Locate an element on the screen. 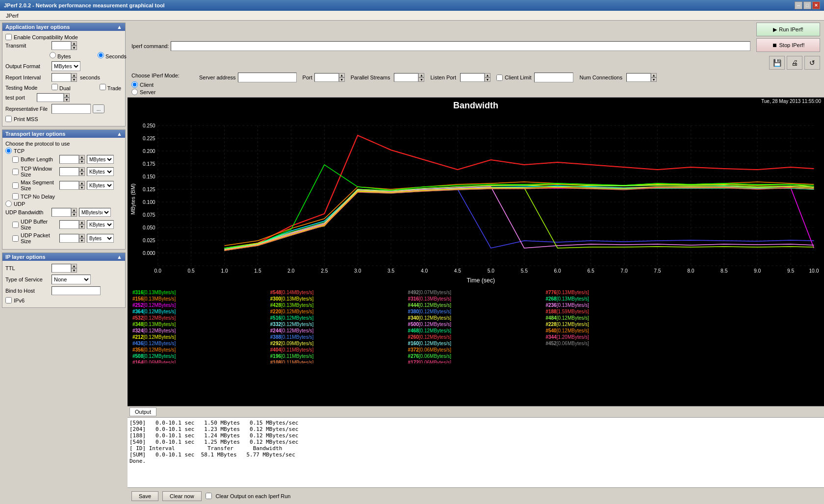 Image resolution: width=824 pixels, height=504 pixels. ttl-up: ▲ is located at coordinates (74, 266).